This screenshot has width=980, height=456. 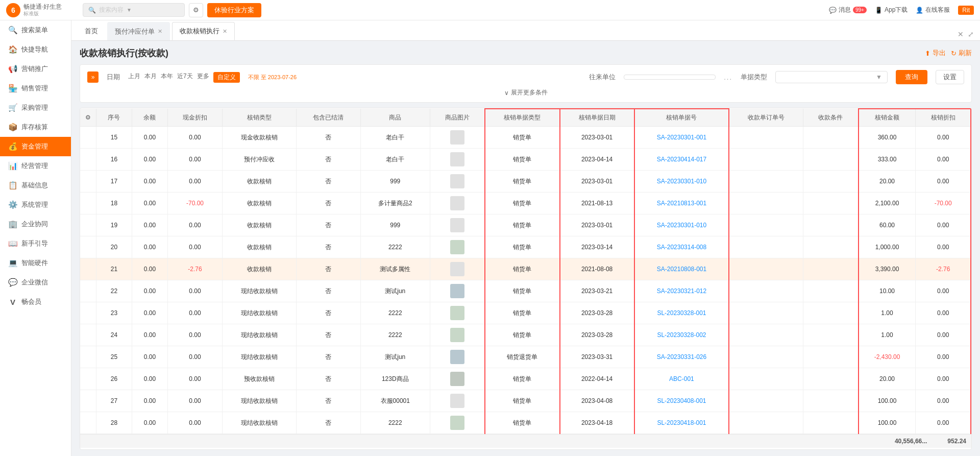 What do you see at coordinates (36, 88) in the screenshot?
I see `sidebar-item-sales: 🏪 销售管理` at bounding box center [36, 88].